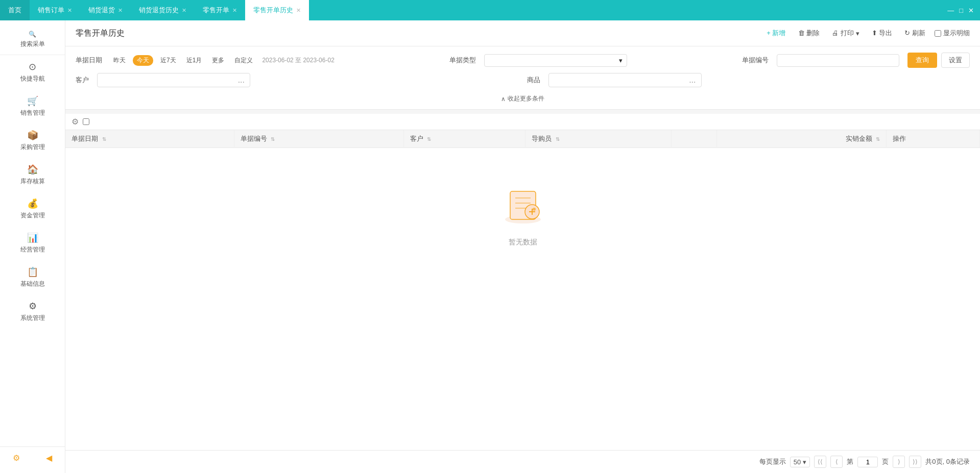 Image resolution: width=980 pixels, height=473 pixels. Describe the element at coordinates (429, 139) in the screenshot. I see `sort-customer-icon: ⇅` at that location.